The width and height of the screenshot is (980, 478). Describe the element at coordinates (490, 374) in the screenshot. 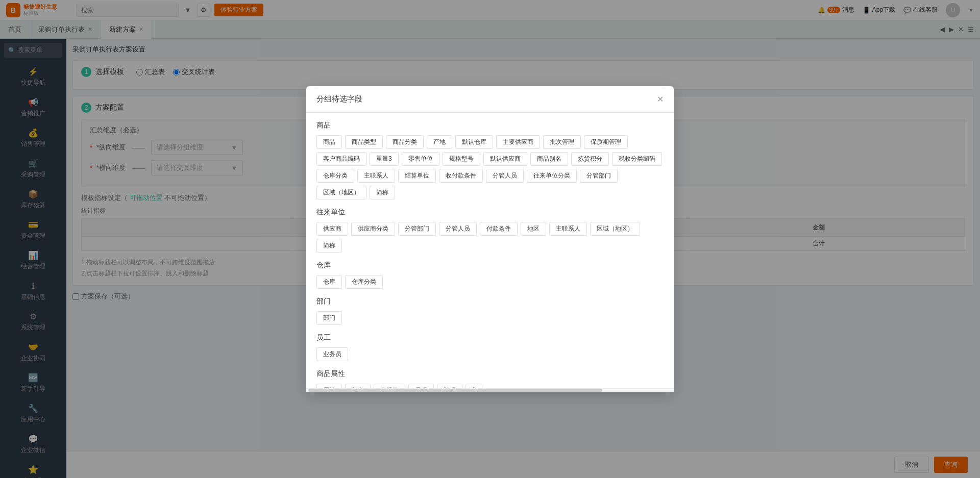

I see `modal-group-title-5: 商品属性` at that location.